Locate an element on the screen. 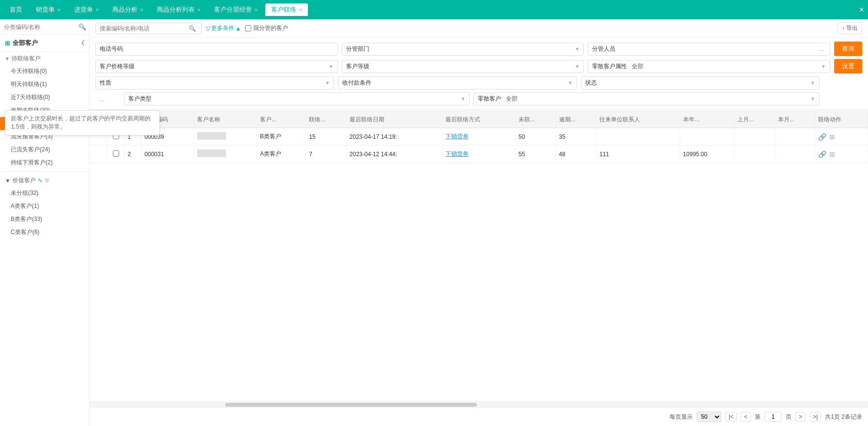 The height and width of the screenshot is (426, 868). tooltip-box: 距客户上次交易时长，超过了此客户的平均交易周期的1.5倍，则视为异常。 is located at coordinates (82, 123).